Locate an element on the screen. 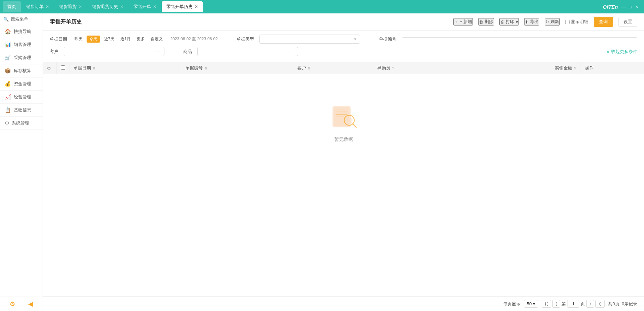 The width and height of the screenshot is (644, 311). minimize-button: — is located at coordinates (624, 7).